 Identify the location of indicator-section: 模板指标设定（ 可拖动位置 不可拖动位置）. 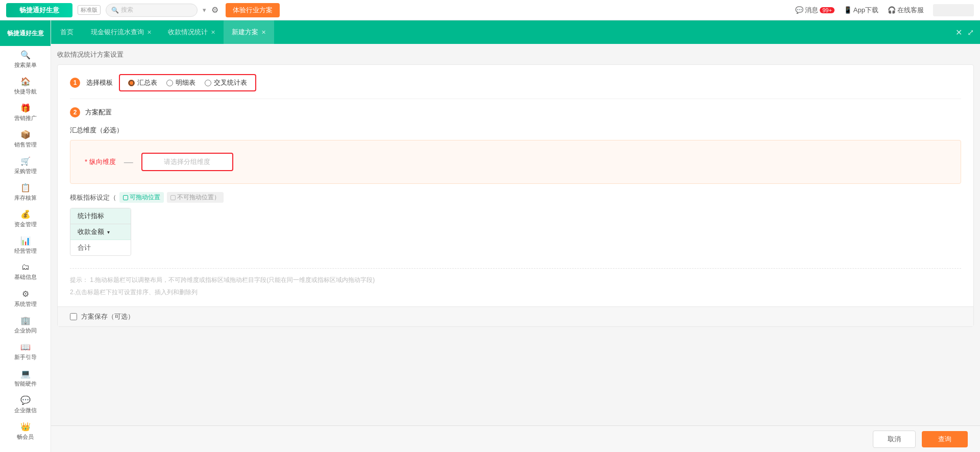
(516, 224).